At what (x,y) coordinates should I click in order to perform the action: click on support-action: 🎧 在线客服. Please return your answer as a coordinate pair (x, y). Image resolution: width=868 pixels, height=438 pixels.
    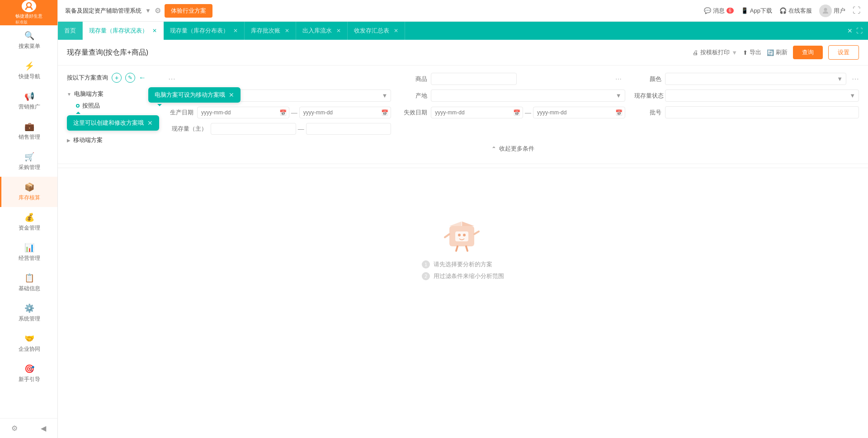
    Looking at the image, I should click on (796, 11).